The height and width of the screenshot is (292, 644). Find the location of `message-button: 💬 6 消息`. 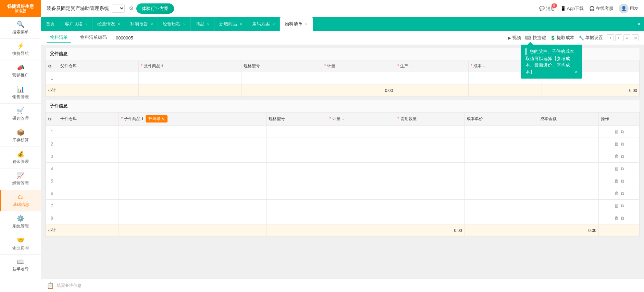

message-button: 💬 6 消息 is located at coordinates (547, 9).